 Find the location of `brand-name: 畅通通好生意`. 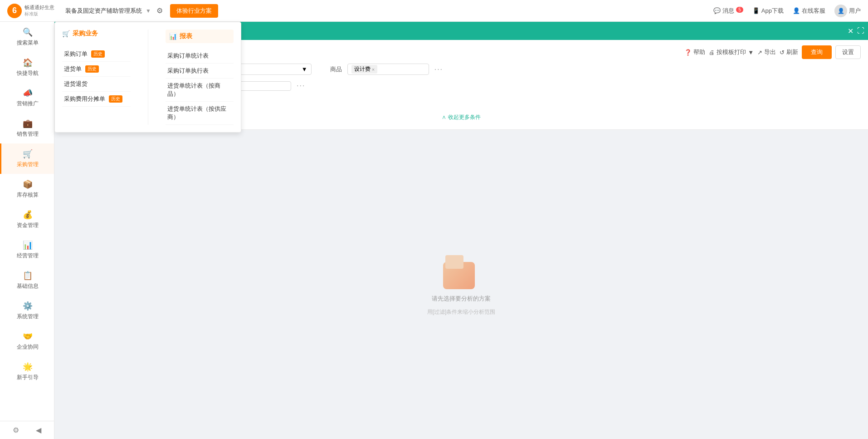

brand-name: 畅通通好生意 is located at coordinates (39, 7).